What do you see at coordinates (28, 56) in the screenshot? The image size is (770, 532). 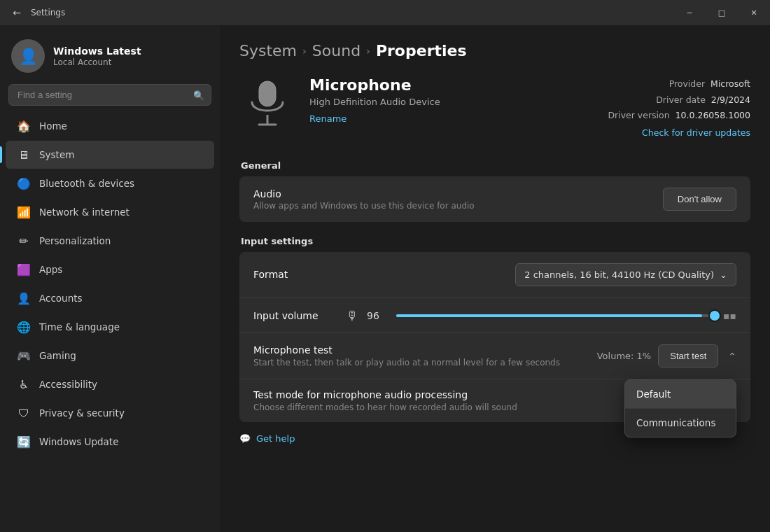 I see `avatar: 👤` at bounding box center [28, 56].